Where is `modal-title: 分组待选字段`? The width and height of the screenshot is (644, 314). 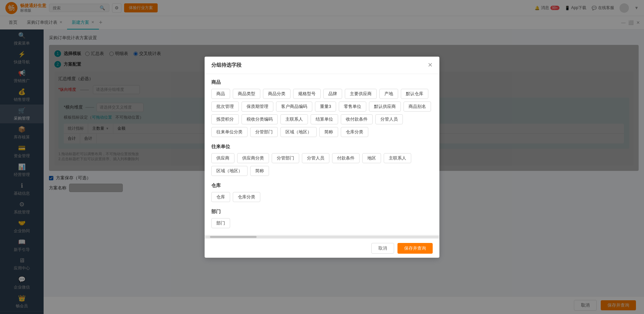 modal-title: 分组待选字段 is located at coordinates (226, 65).